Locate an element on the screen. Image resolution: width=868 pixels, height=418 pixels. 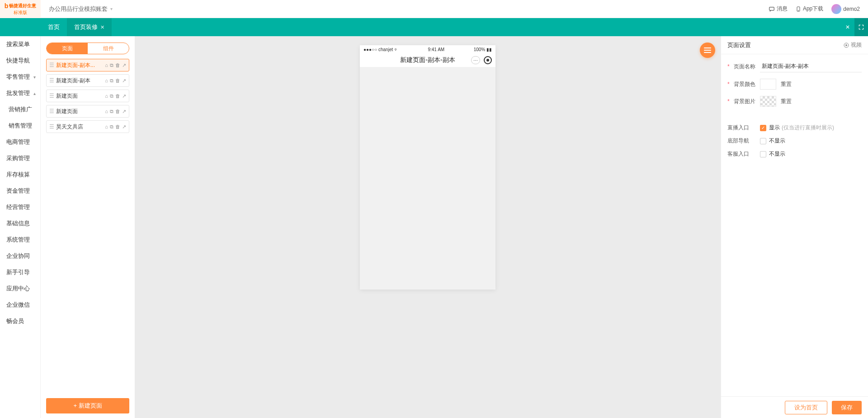
brand-logo: b畅捷通好生意 标准版 is located at coordinates (20, 9).